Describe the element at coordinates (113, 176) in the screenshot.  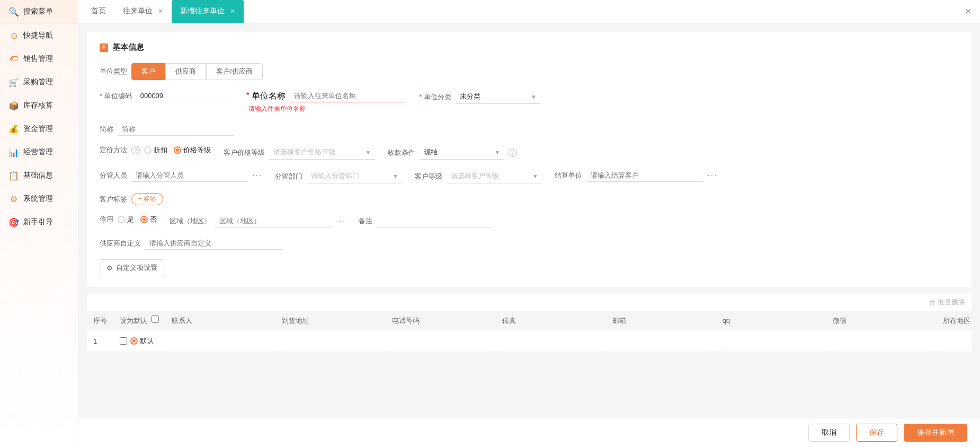
I see `supervisor-label: 分管人员` at that location.